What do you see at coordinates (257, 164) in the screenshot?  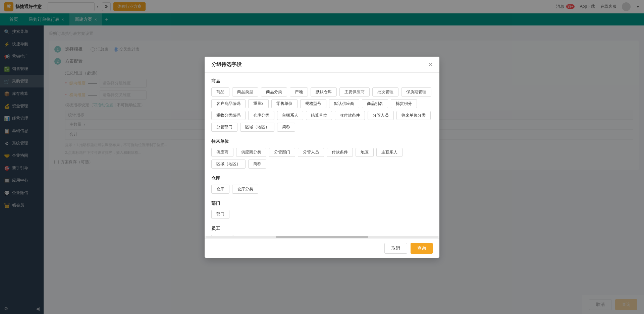 I see `field-tag-short-name2: 简称` at bounding box center [257, 164].